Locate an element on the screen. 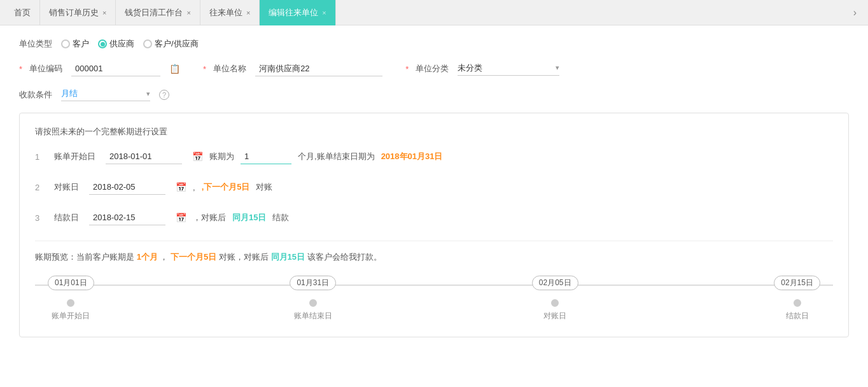  tab-more-button: › is located at coordinates (855, 13).